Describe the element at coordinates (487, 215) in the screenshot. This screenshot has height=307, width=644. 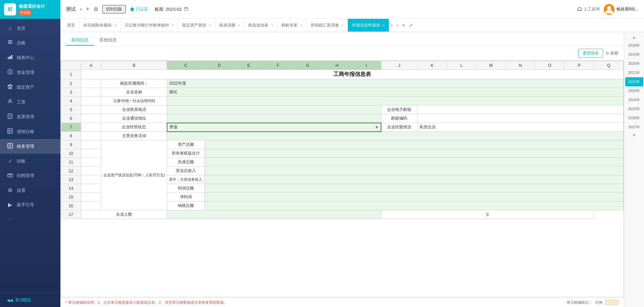
I see `employee-count-num: 0` at that location.